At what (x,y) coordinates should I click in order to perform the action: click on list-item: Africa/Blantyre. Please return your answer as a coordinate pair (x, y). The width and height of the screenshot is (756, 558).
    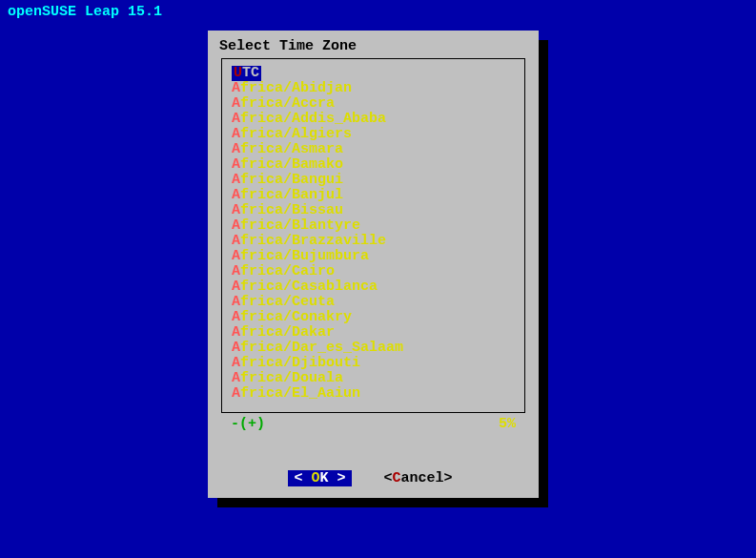
    Looking at the image, I should click on (374, 226).